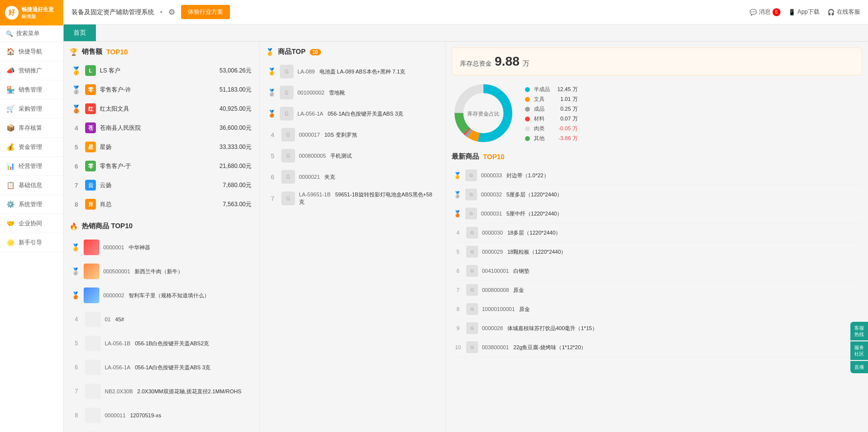 This screenshot has height=432, width=868. Describe the element at coordinates (31, 243) in the screenshot. I see `sidebar-item-guide: 🌟 新手引导` at that location.